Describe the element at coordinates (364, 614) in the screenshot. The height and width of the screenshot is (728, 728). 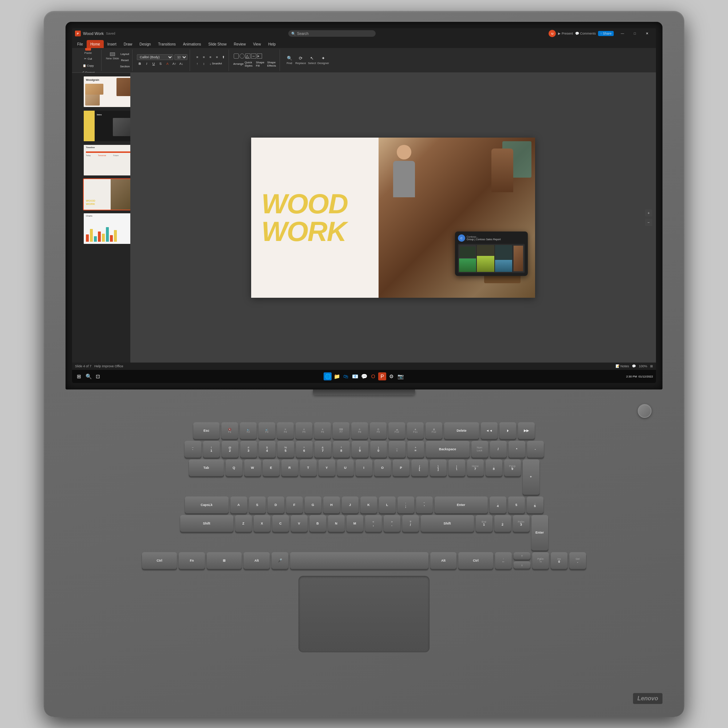
I see `trackpad` at that location.